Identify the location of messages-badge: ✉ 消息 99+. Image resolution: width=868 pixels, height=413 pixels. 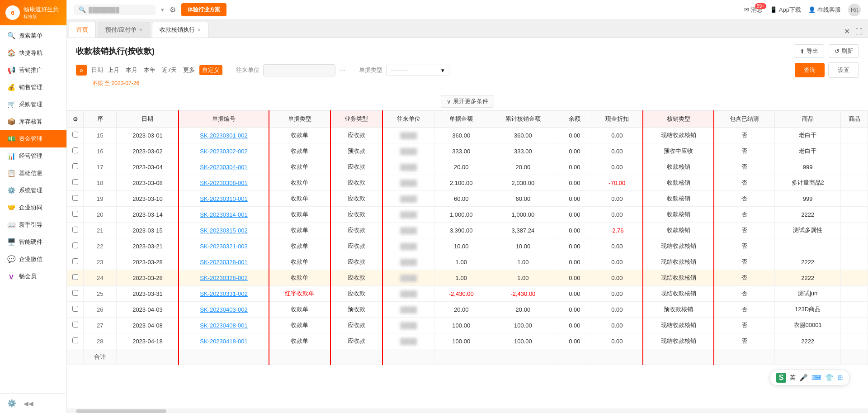
(753, 10).